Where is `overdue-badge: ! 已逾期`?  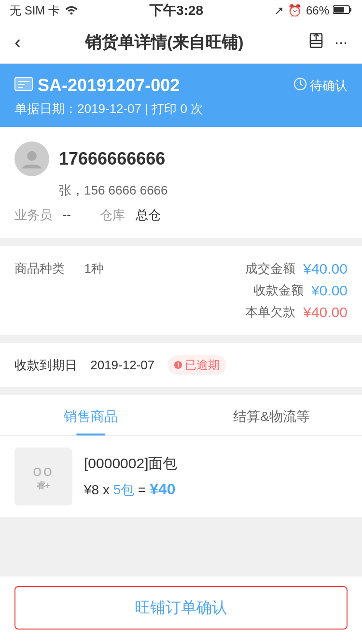 overdue-badge: ! 已逾期 is located at coordinates (197, 365).